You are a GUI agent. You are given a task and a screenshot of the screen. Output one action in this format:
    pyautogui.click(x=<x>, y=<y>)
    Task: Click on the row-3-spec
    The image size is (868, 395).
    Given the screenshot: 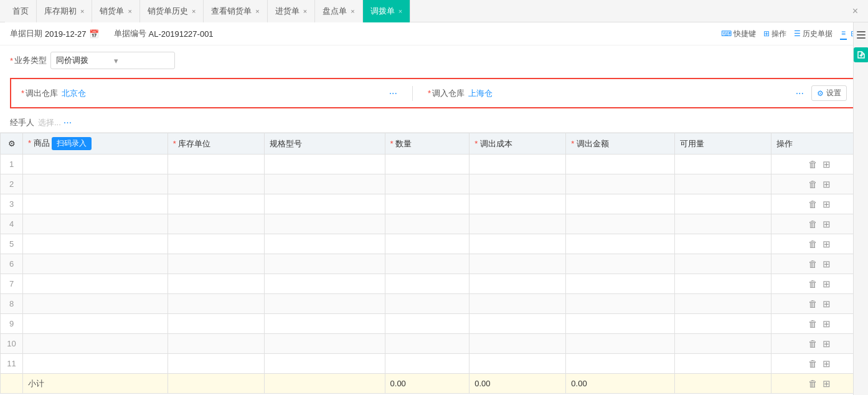 What is the action you would take?
    pyautogui.click(x=324, y=204)
    